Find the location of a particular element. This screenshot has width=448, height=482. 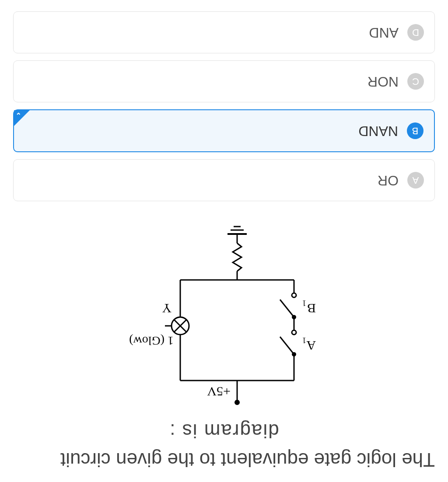

switch-a-sub: 1 is located at coordinates (304, 340).